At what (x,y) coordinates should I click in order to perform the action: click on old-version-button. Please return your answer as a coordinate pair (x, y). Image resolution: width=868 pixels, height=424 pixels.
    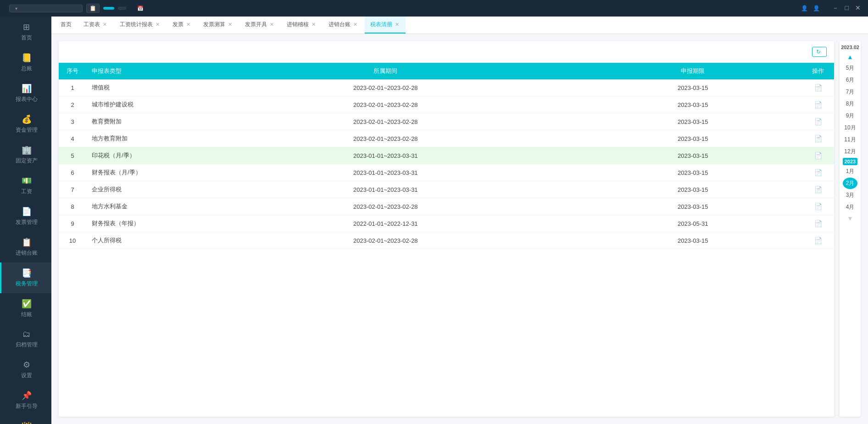
    Looking at the image, I should click on (122, 8).